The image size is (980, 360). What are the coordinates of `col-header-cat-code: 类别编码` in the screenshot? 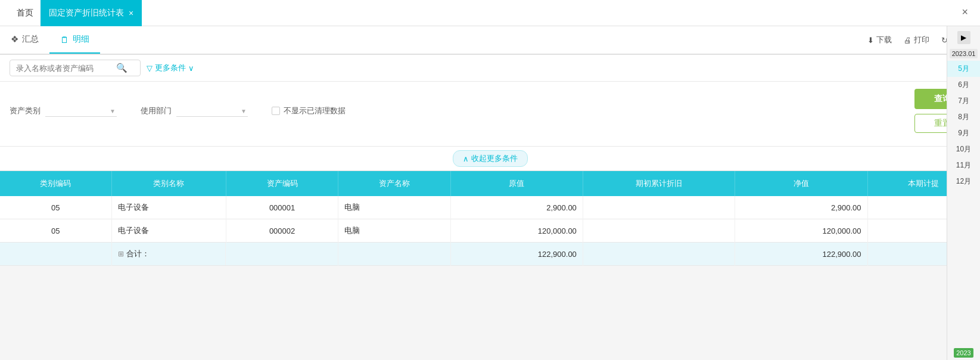 It's located at (56, 184).